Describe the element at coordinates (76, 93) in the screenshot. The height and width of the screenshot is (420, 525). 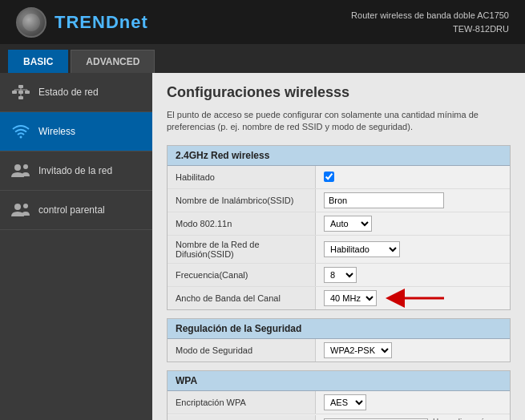
I see `sidebar-item-estado: Estado de red` at that location.